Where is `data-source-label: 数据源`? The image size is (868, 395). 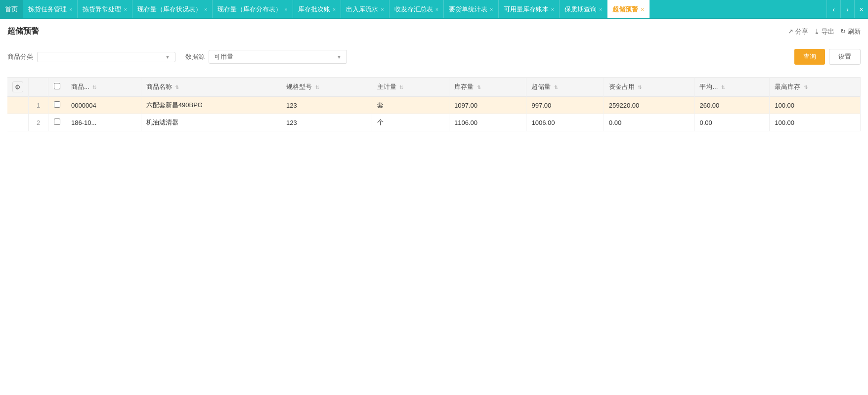 data-source-label: 数据源 is located at coordinates (195, 57).